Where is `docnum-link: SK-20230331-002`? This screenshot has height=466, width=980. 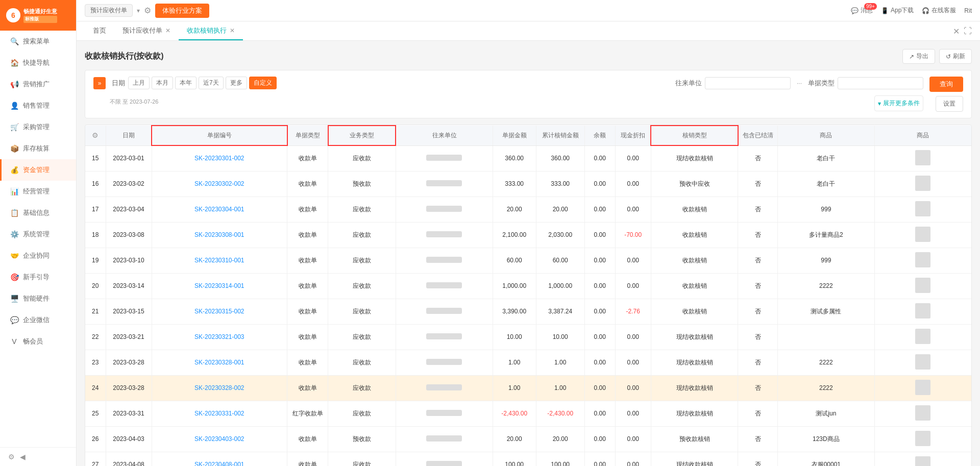 docnum-link: SK-20230331-002 is located at coordinates (219, 413).